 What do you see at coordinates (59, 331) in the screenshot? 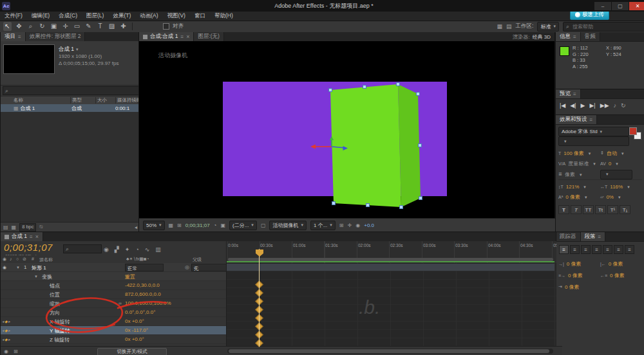
I see `property-name: Y 轴旋转` at bounding box center [59, 331].